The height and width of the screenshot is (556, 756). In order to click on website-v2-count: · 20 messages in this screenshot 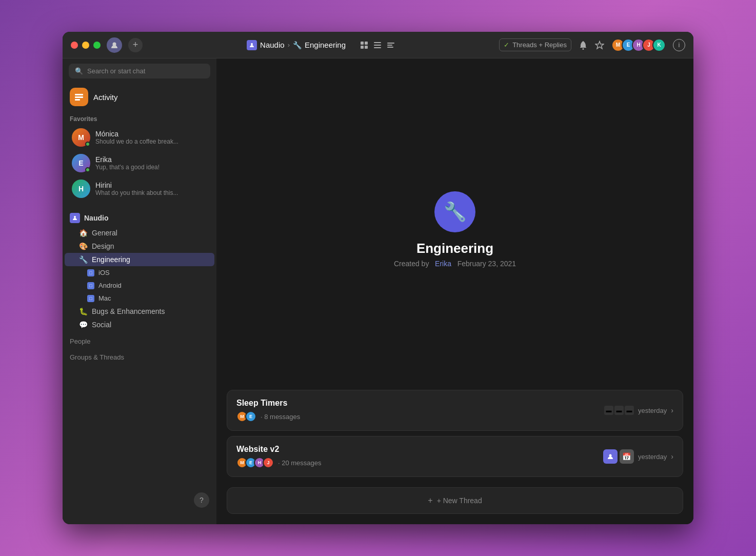, I will do `click(300, 463)`.